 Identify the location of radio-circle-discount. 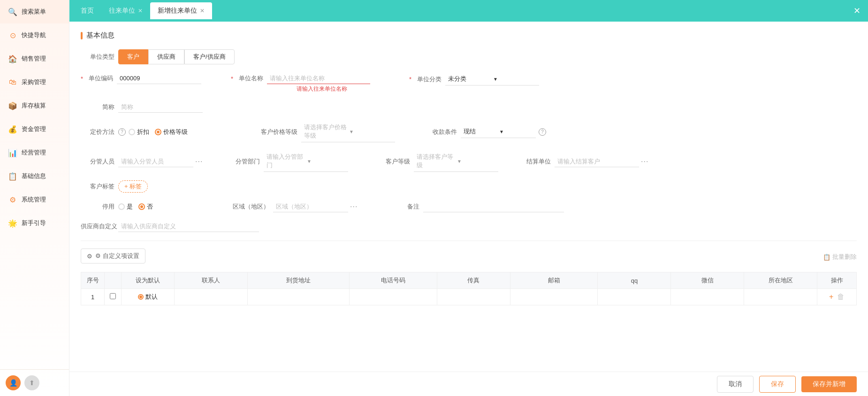
(132, 132).